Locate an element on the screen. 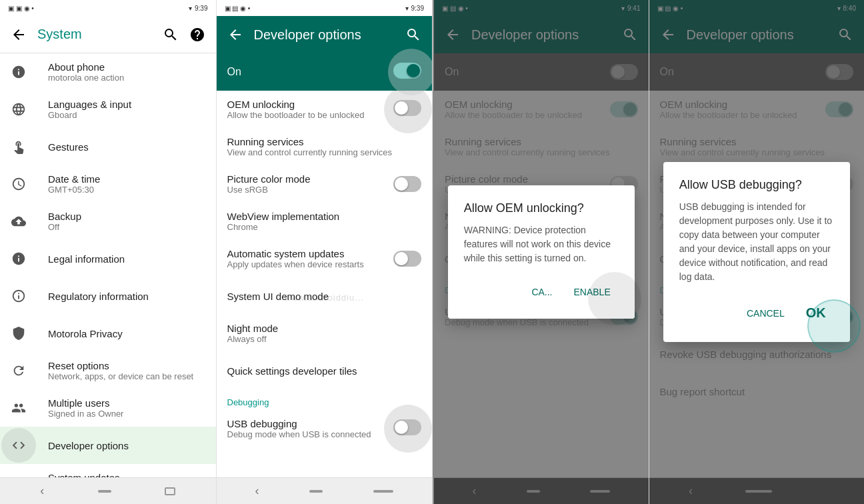 This screenshot has height=504, width=864. bottom-bar-mid: ‹ is located at coordinates (325, 491).